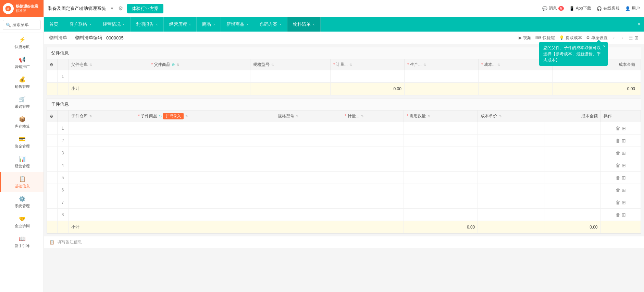 This screenshot has height=292, width=644. Describe the element at coordinates (180, 24) in the screenshot. I see `tab-history: 经营历程 ×` at that location.